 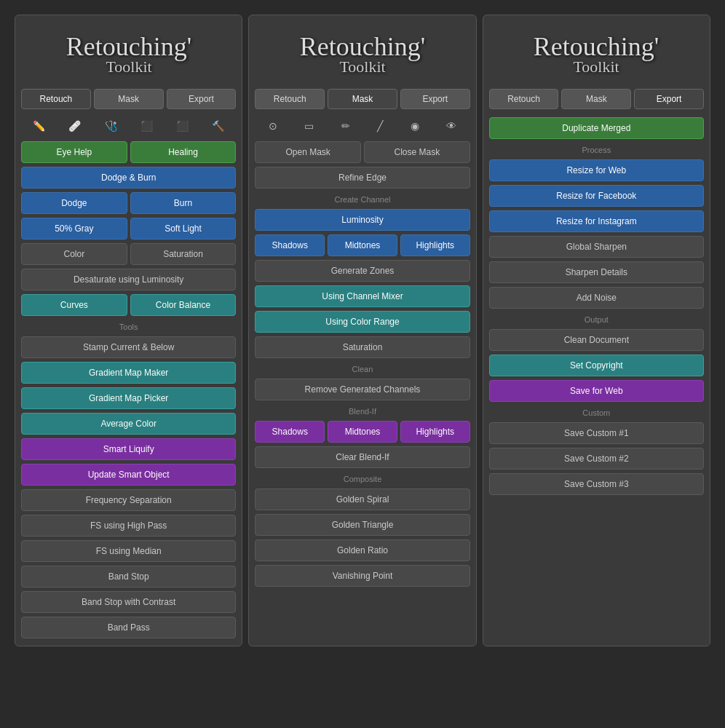 What do you see at coordinates (362, 271) in the screenshot?
I see `btn-generate-zones: Generate Zones` at bounding box center [362, 271].